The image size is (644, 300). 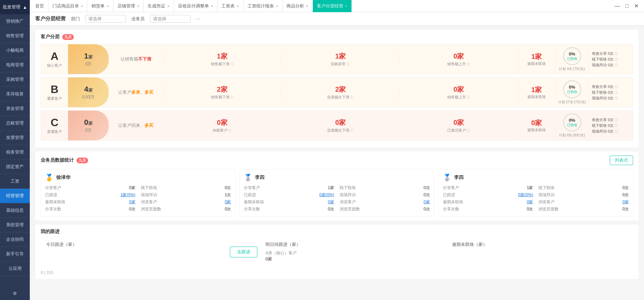 I want to click on tab-7: 工资统计报表×, so click(x=263, y=6).